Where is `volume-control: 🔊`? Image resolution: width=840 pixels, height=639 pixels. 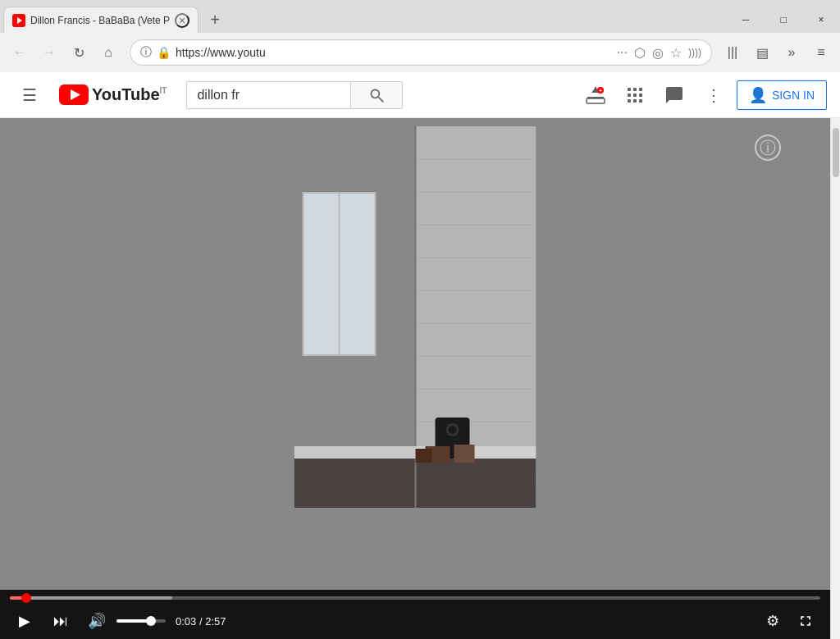
volume-control: 🔊 is located at coordinates (124, 621).